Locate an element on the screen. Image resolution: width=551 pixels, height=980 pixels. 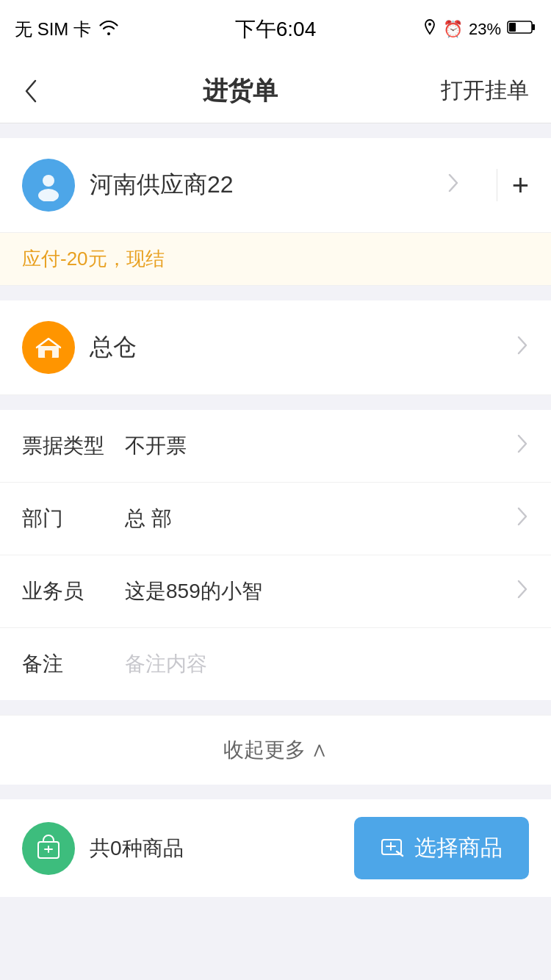
collapse-text: 收起更多 ∧ is located at coordinates (276, 750).